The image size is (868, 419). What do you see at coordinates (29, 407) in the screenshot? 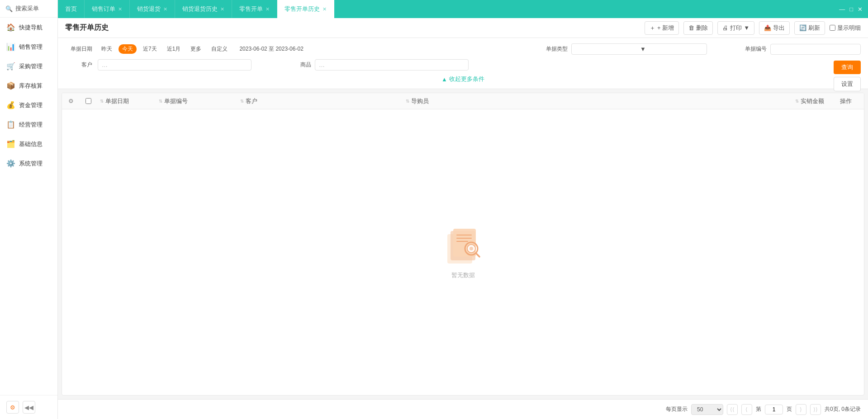
I see `collapse-sidebar-button: ◀◀` at bounding box center [29, 407].